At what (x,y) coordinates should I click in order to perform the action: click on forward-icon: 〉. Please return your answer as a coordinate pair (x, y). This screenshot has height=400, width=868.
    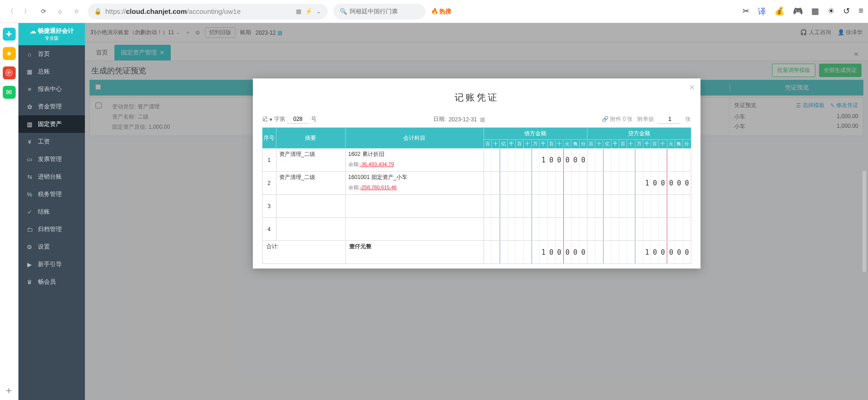
    Looking at the image, I should click on (27, 12).